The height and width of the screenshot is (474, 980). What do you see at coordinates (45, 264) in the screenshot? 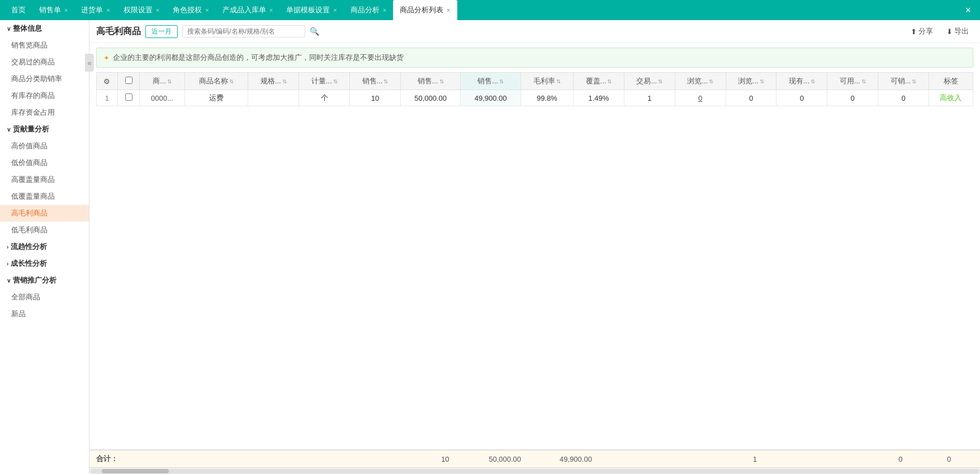
I see `sidebar-group-growth: › 成长性分析` at bounding box center [45, 264].